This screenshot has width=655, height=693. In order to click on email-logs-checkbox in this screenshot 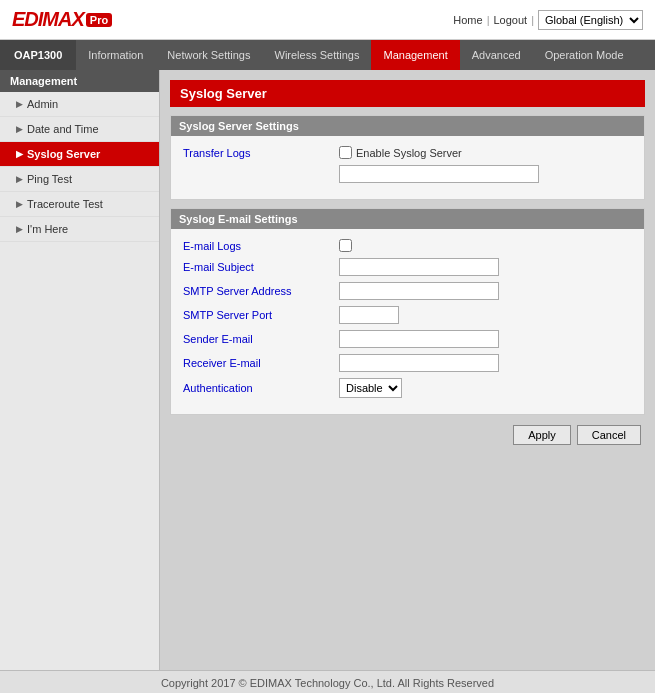, I will do `click(346, 246)`.